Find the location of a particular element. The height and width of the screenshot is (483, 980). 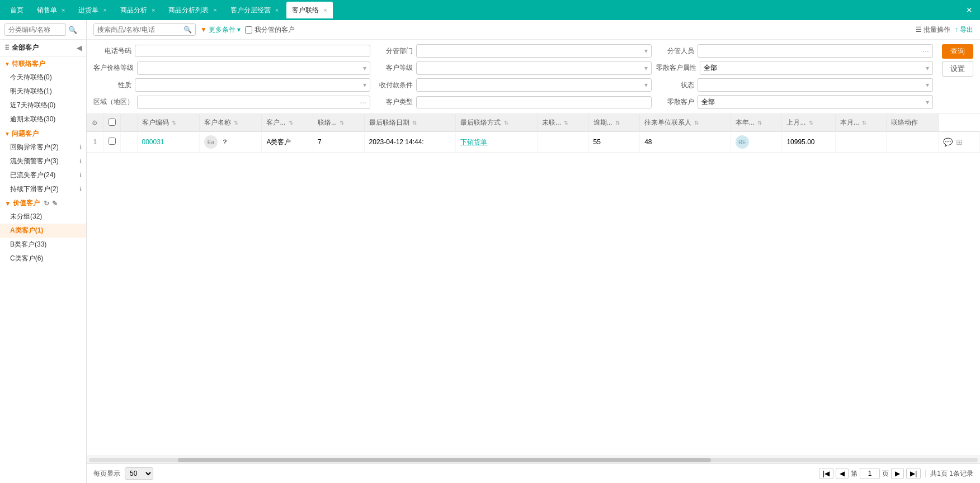

nav-customer-contact: 客户联络 × is located at coordinates (309, 10).